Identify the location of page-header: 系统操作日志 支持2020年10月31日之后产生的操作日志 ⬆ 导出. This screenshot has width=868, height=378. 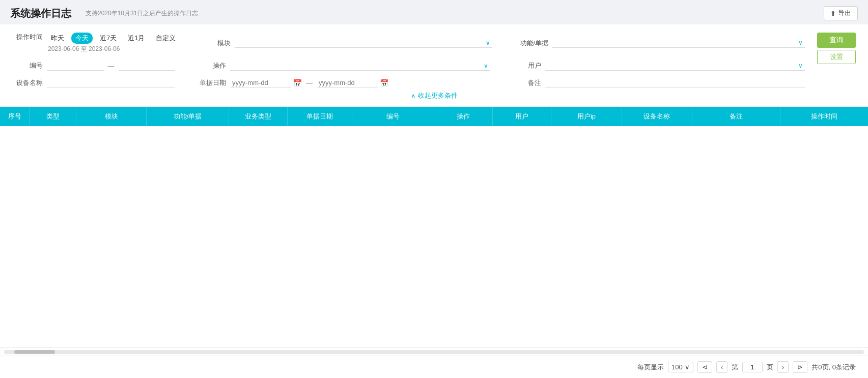
(434, 12).